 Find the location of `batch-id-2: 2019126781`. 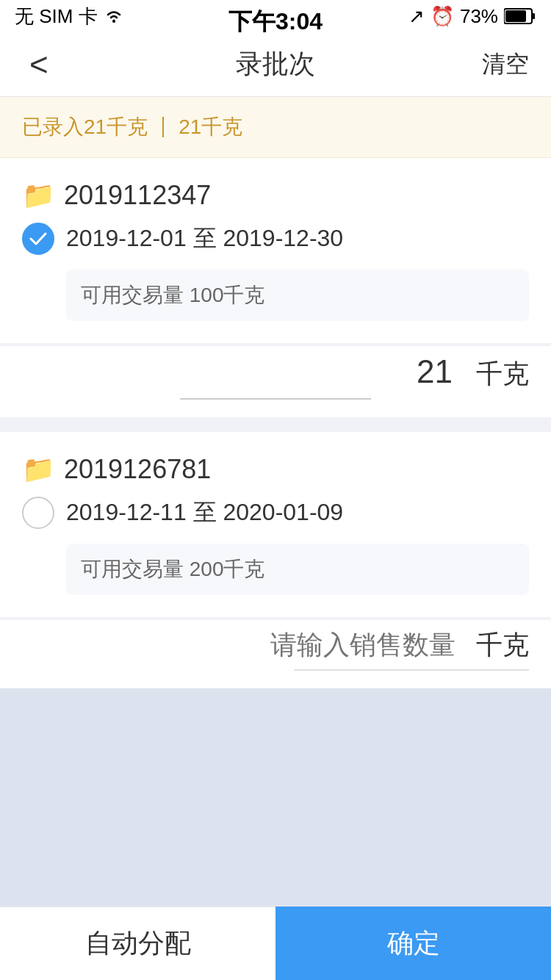

batch-id-2: 2019126781 is located at coordinates (137, 469).